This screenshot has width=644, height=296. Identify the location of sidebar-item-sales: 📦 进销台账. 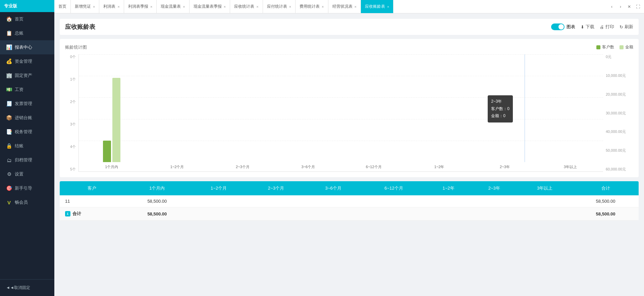
(27, 118).